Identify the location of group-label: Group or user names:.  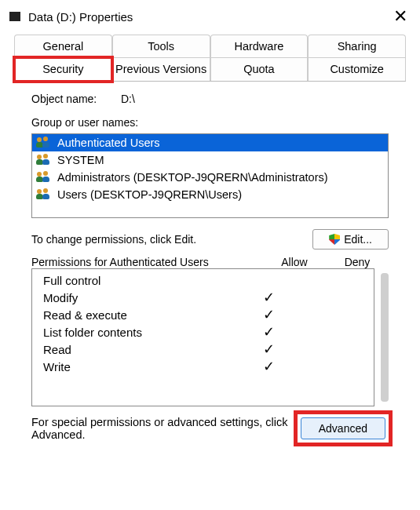
(210, 122).